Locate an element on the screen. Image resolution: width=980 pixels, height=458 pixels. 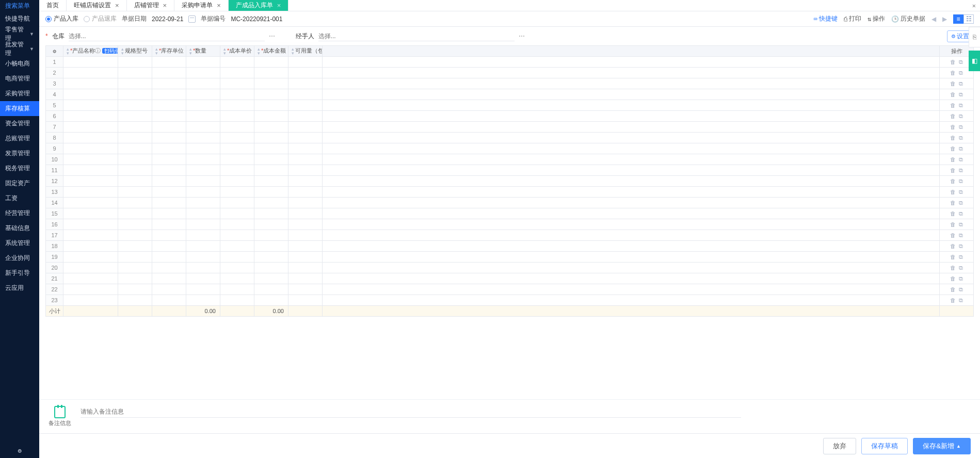
sidebar-item-9: 发票管理 is located at coordinates (20, 154).